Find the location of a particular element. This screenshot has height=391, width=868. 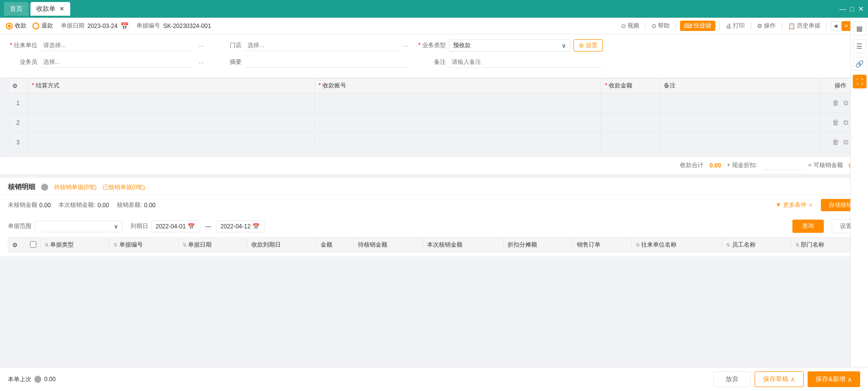

row-3-account is located at coordinates (458, 142).